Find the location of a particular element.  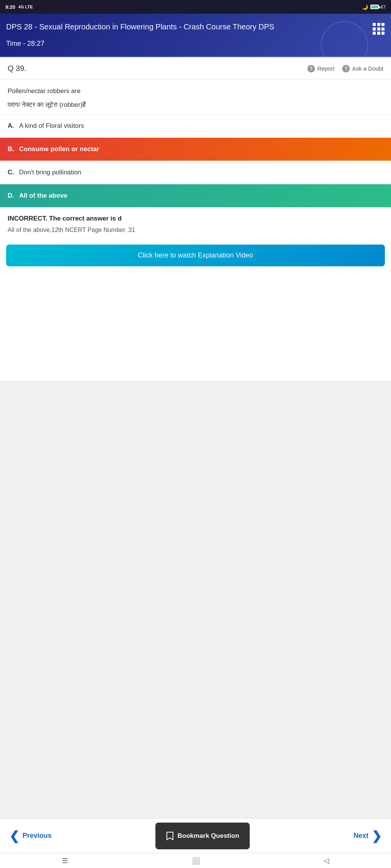

previous-button: ❮ Previous is located at coordinates (31, 836).